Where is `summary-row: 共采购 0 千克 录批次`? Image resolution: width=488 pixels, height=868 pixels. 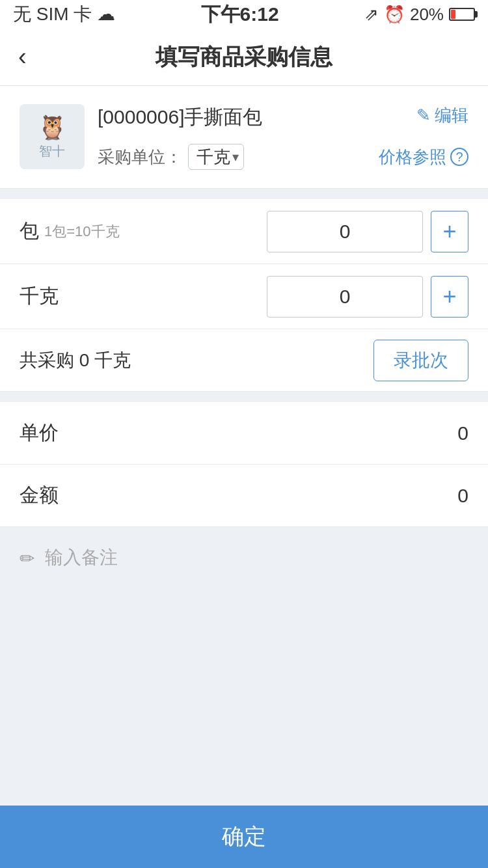
summary-row: 共采购 0 千克 录批次 is located at coordinates (244, 360).